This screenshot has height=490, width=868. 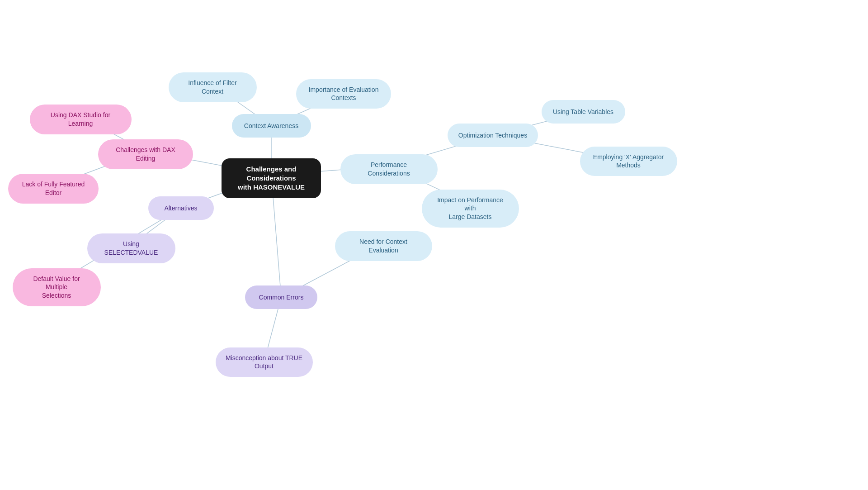 What do you see at coordinates (53, 189) in the screenshot?
I see `mindmap-node-lackEditor: Lack of Fully Featured Editor` at bounding box center [53, 189].